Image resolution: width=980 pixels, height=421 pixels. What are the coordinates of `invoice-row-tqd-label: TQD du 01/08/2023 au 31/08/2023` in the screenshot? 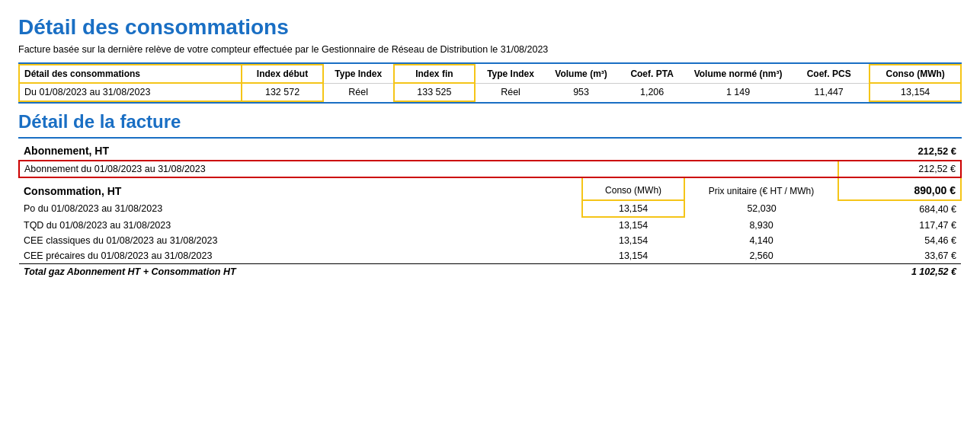 It's located at (300, 225).